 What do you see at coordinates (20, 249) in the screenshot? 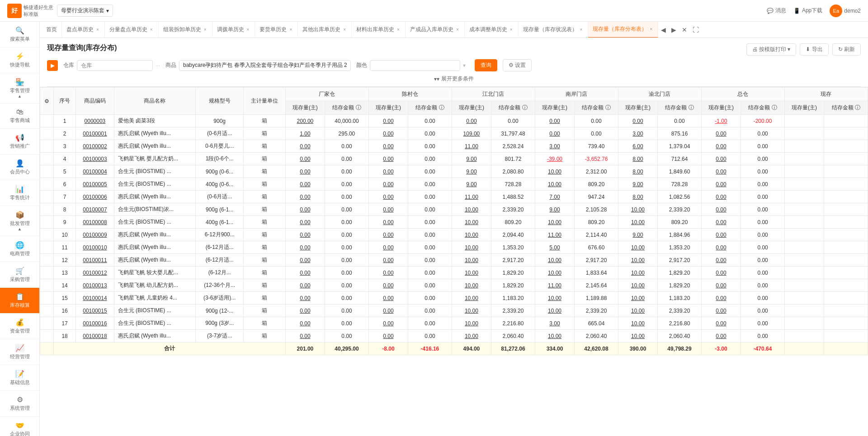
I see `sidebar-item-ecommerce: 🌐 电商管理` at bounding box center [20, 249].